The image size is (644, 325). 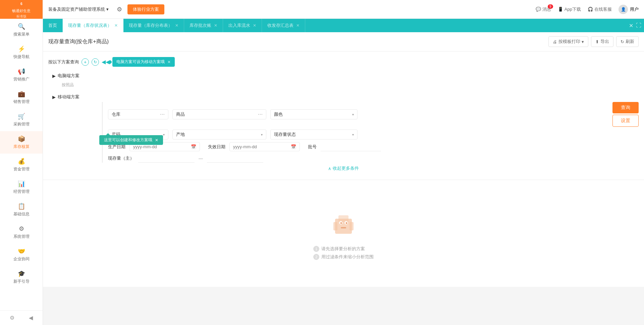 I want to click on collapse-btn: ∧ 收起更多条件, so click(x=343, y=168).